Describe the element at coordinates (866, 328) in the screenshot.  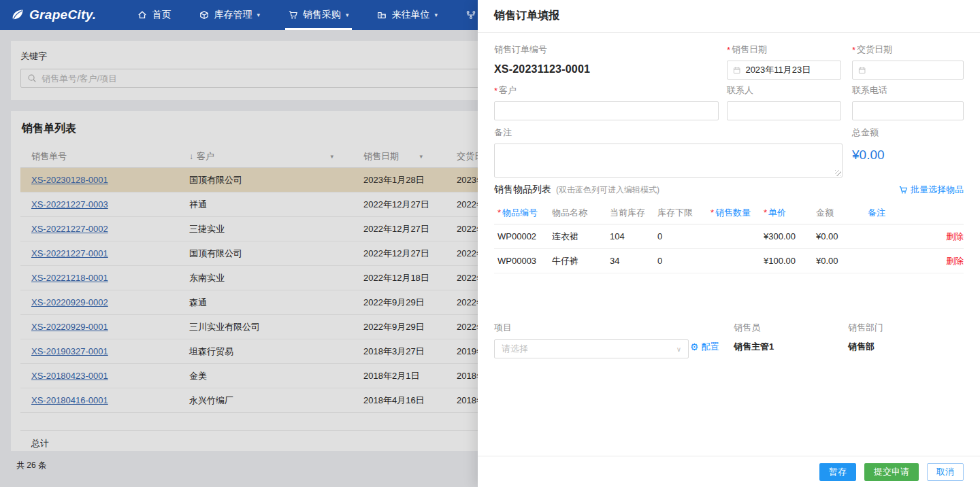
I see `department-label: 销售部门` at that location.